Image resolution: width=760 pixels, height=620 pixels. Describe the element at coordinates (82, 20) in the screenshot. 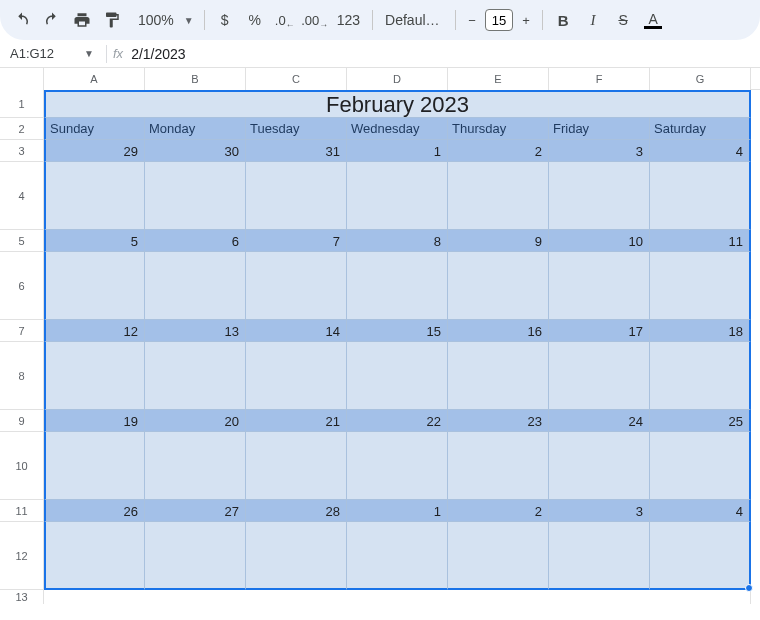

I see `print-button` at that location.